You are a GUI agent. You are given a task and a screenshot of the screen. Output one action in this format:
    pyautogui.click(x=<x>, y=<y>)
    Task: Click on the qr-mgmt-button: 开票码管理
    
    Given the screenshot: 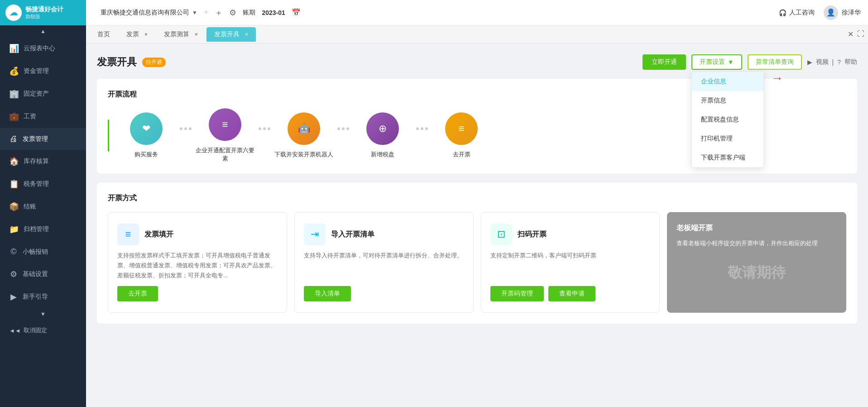 What is the action you would take?
    pyautogui.click(x=517, y=294)
    